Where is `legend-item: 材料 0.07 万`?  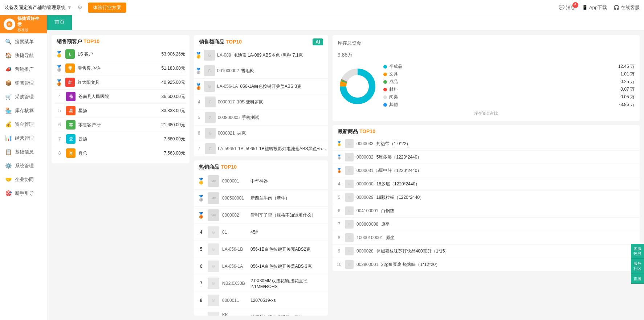 legend-item: 材料 0.07 万 is located at coordinates (509, 89).